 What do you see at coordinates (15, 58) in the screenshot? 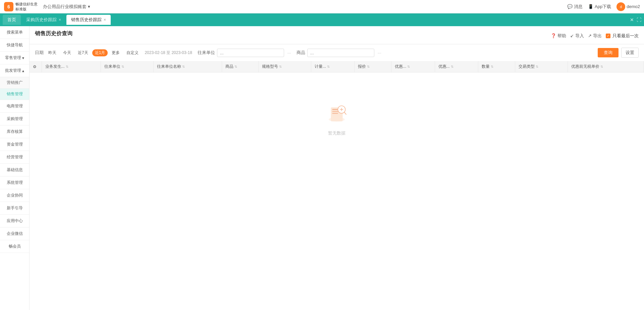
I see `sidebar-item-retail: 零售管理 ▾` at bounding box center [15, 58].